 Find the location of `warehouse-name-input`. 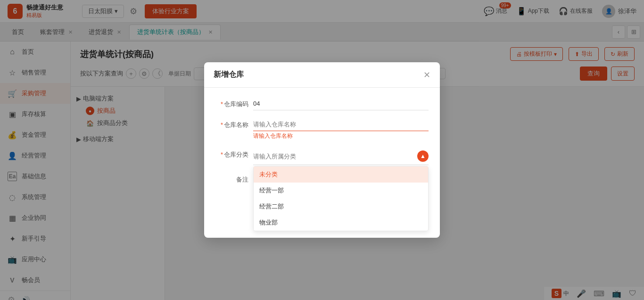

warehouse-name-input is located at coordinates (341, 125).